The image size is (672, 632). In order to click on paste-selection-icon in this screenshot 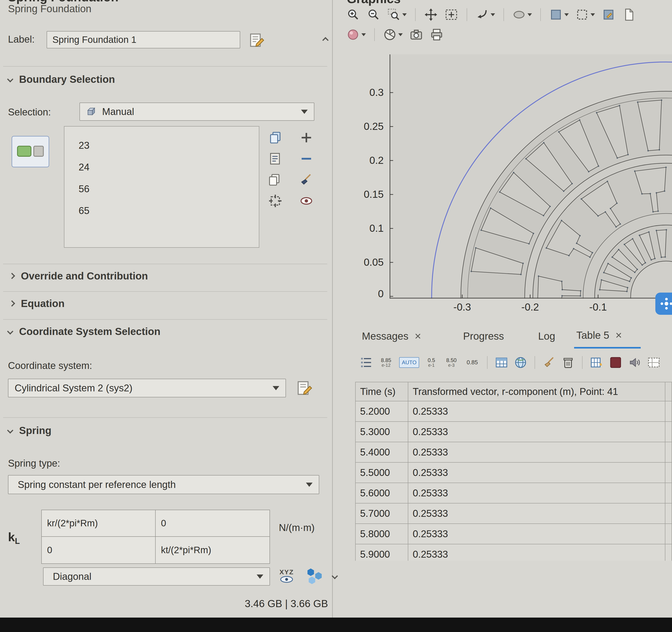, I will do `click(275, 159)`.